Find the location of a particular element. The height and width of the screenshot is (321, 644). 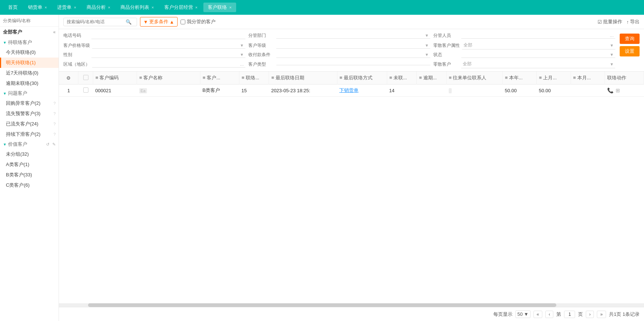

nav-customer-contact: 客户联络 × is located at coordinates (220, 7).